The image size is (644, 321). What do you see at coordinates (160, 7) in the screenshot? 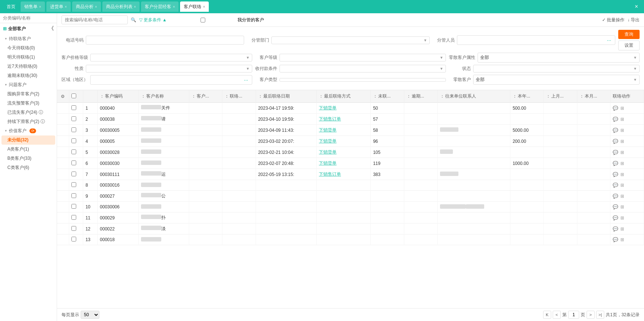
I see `tab-customer-segment: 客户分层经客 ×` at bounding box center [160, 7].